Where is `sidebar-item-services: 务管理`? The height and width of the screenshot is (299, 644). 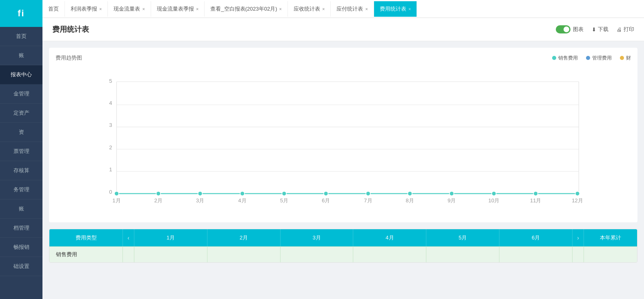
sidebar-item-services: 务管理 is located at coordinates (21, 190).